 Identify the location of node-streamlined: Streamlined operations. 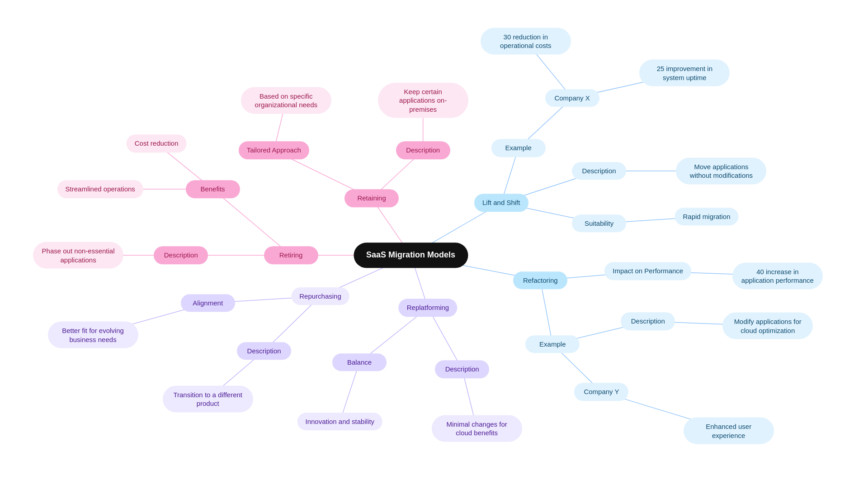
(100, 189).